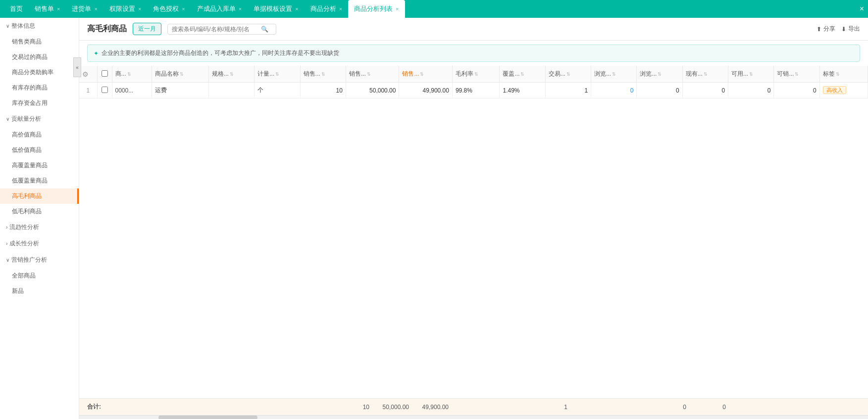 Image resolution: width=868 pixels, height=419 pixels. I want to click on select-all-checkbox, so click(105, 73).